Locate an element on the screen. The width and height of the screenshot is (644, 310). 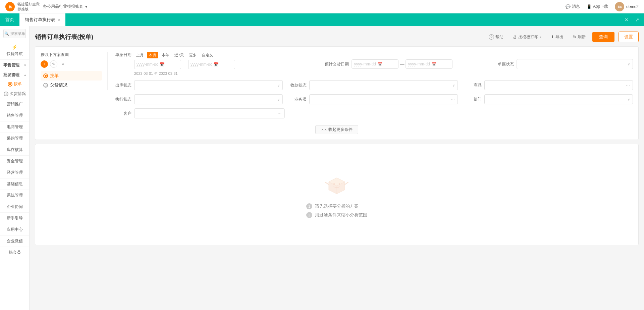
sidebar-item-finance: 资金管理 is located at coordinates (15, 161).